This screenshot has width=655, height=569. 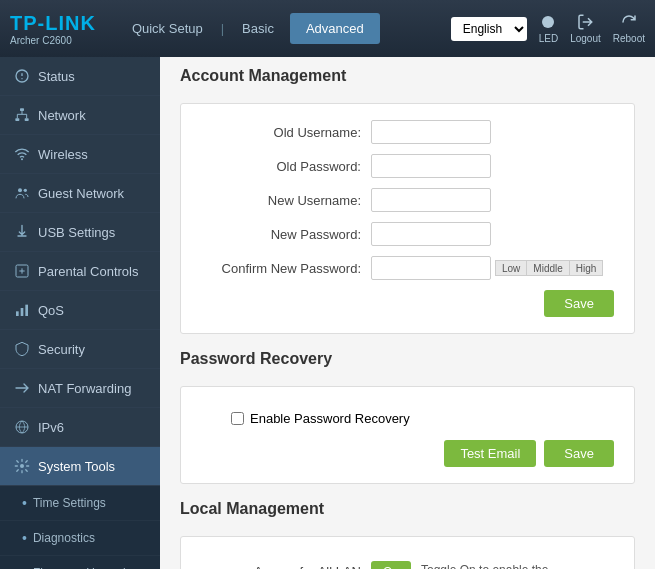 I want to click on new-username-row: New Username:, so click(x=408, y=200).